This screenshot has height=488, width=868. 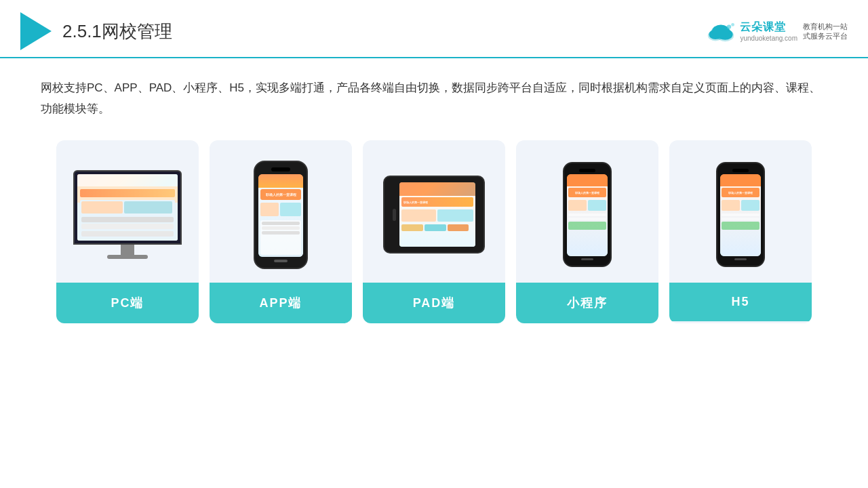 What do you see at coordinates (825, 36) in the screenshot?
I see `logo-tagline-2: 式服务云平台` at bounding box center [825, 36].